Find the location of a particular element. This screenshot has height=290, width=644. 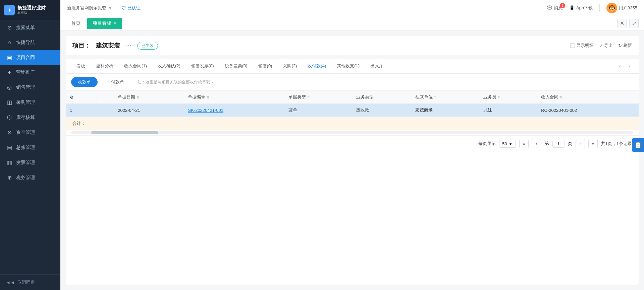

sidebar-item-finance: ⊗ 资金管理 is located at coordinates (30, 133).